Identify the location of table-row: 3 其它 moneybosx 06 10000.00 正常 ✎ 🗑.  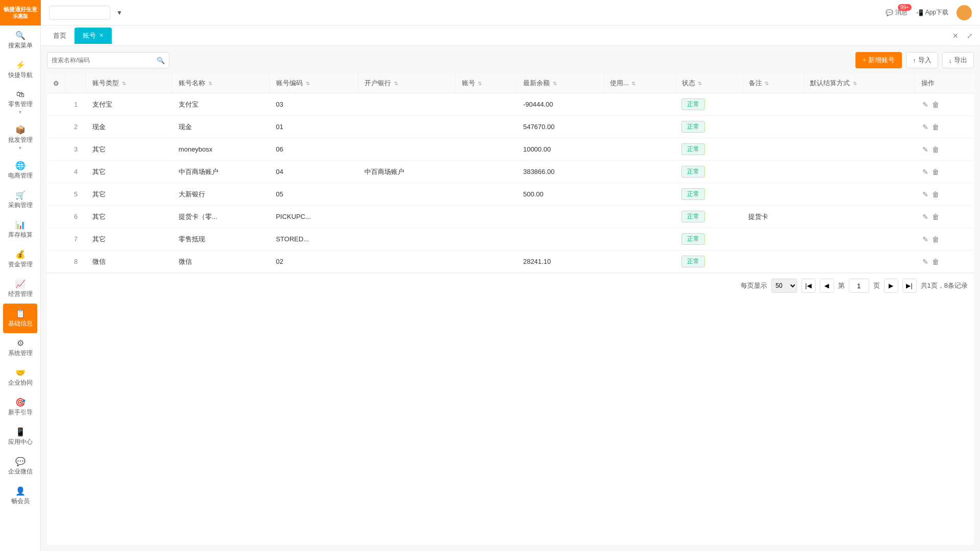
(510, 149).